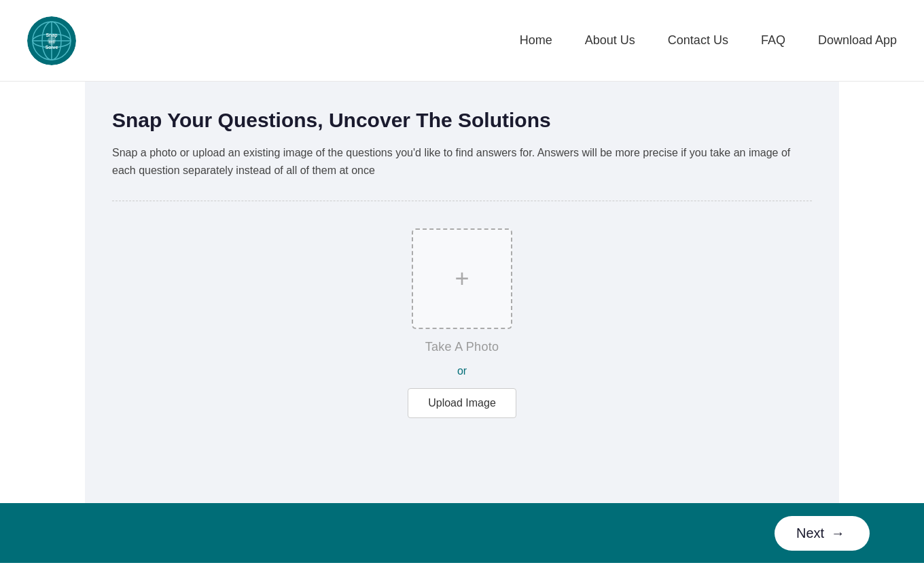 Image resolution: width=924 pixels, height=584 pixels. What do you see at coordinates (610, 41) in the screenshot?
I see `nav-about-us: About Us` at bounding box center [610, 41].